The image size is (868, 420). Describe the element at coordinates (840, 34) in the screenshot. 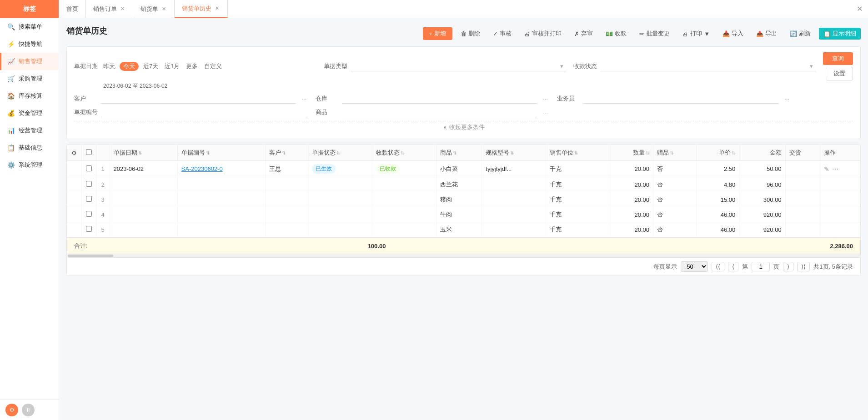

I see `show-detail-button: 📋 显示明细` at that location.